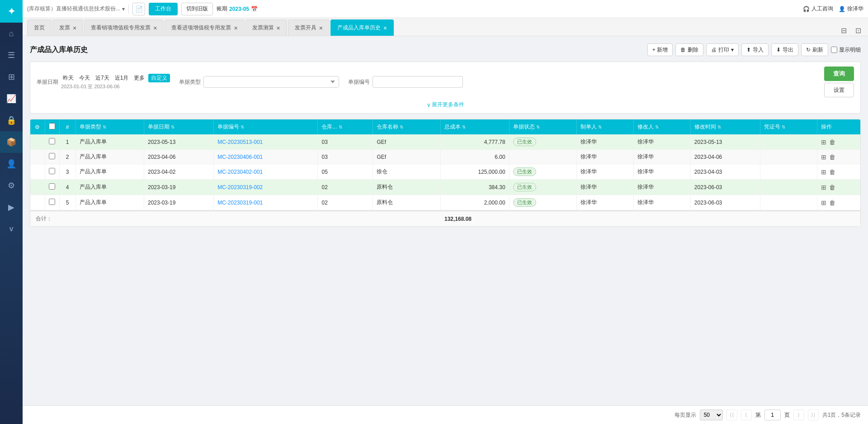 Image resolution: width=868 pixels, height=424 pixels. I want to click on sidebar-item-reports: ⊞, so click(11, 77).